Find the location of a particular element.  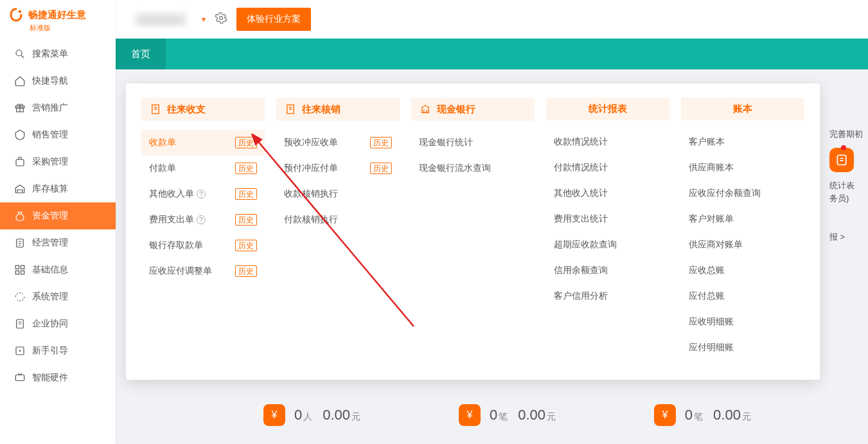

sidebar-item-search-menu: 搜索菜单 is located at coordinates (58, 54).